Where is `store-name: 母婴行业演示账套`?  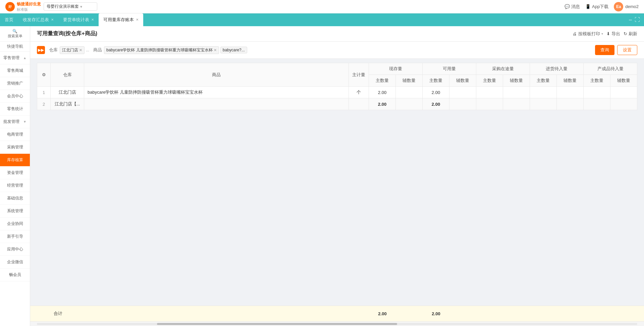
store-name: 母婴行业演示账套 is located at coordinates (63, 7).